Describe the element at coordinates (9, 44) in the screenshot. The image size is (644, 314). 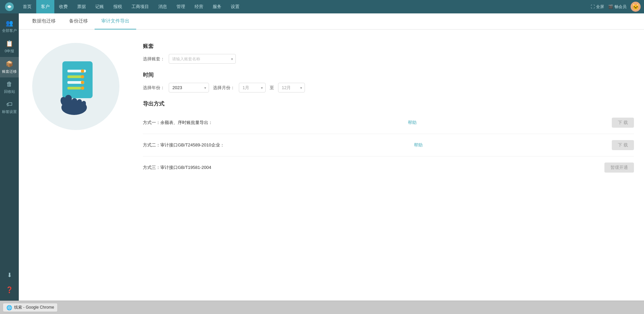
I see `declaration-icon: 📋` at that location.